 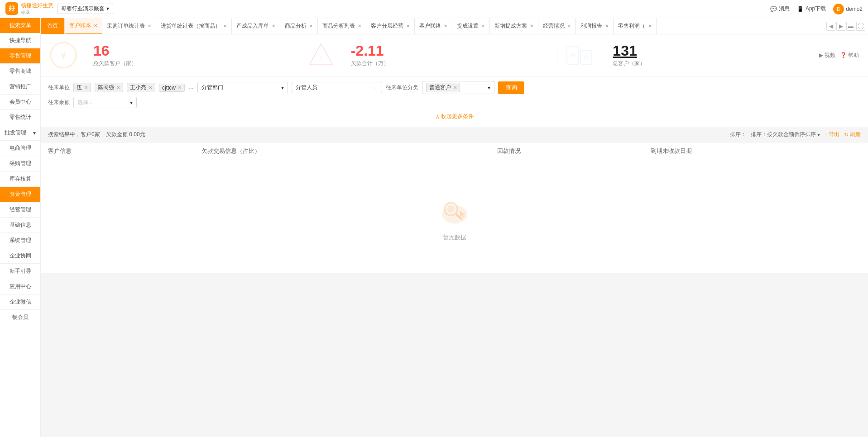 I want to click on balance-select: 选择... ▾, so click(x=105, y=102).